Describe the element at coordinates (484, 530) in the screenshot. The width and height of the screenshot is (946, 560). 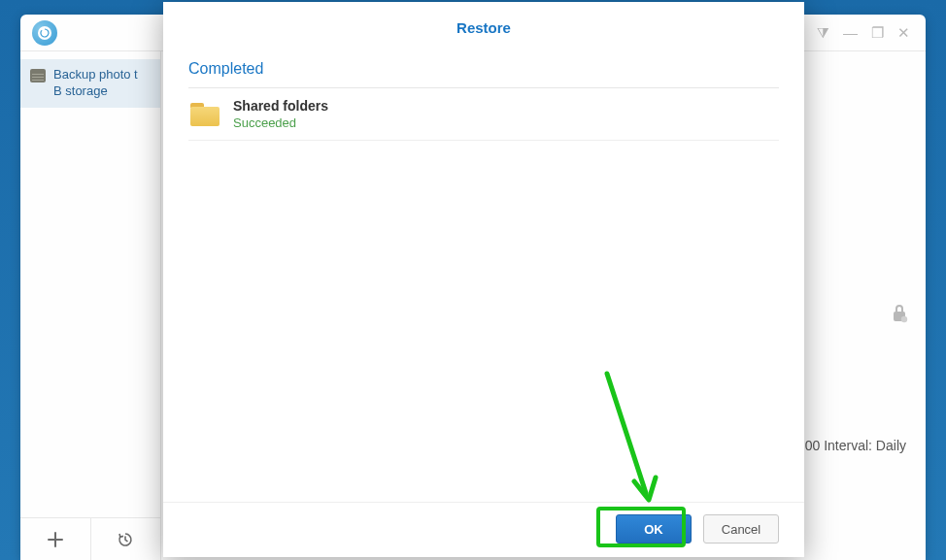
I see `modal-footer: OK Cancel` at that location.